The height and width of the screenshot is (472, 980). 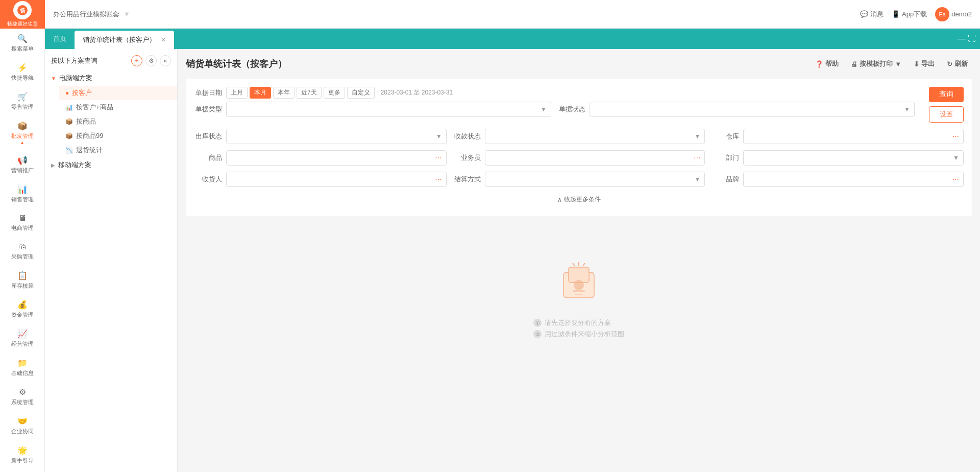 I want to click on settlement-label: 结算方式, so click(x=467, y=179).